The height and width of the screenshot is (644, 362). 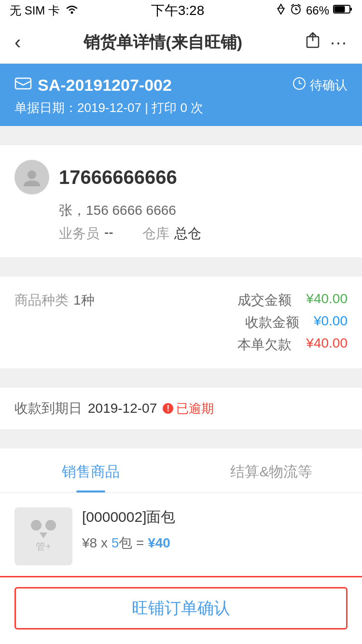 I want to click on nav-bar: ‹ 销货单详情(来自旺铺) ···, so click(x=181, y=42).